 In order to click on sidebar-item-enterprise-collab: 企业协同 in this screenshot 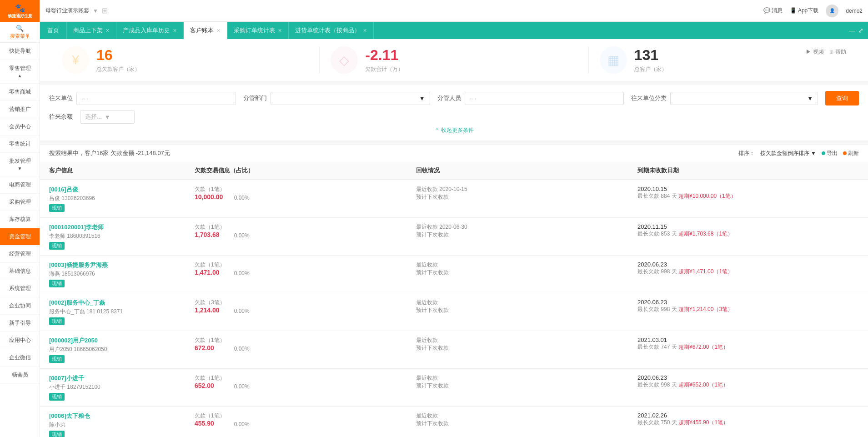, I will do `click(20, 306)`.